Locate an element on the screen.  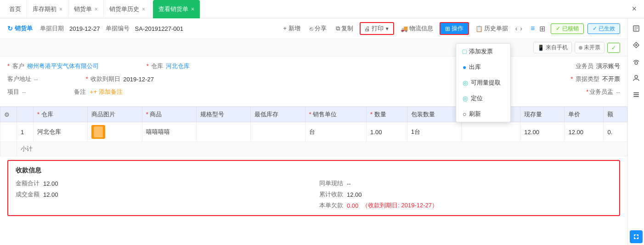
row-spec is located at coordinates (224, 132).